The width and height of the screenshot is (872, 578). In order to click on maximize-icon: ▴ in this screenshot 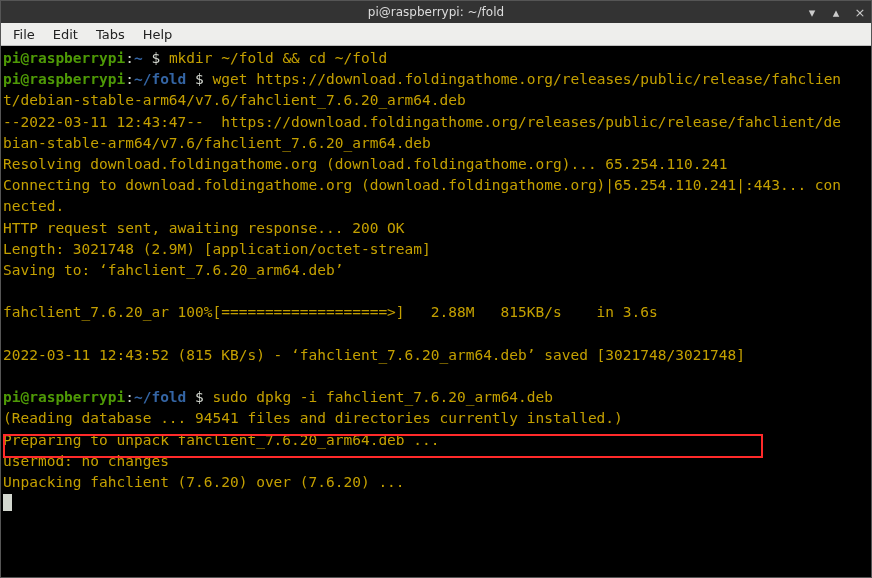, I will do `click(836, 12)`.